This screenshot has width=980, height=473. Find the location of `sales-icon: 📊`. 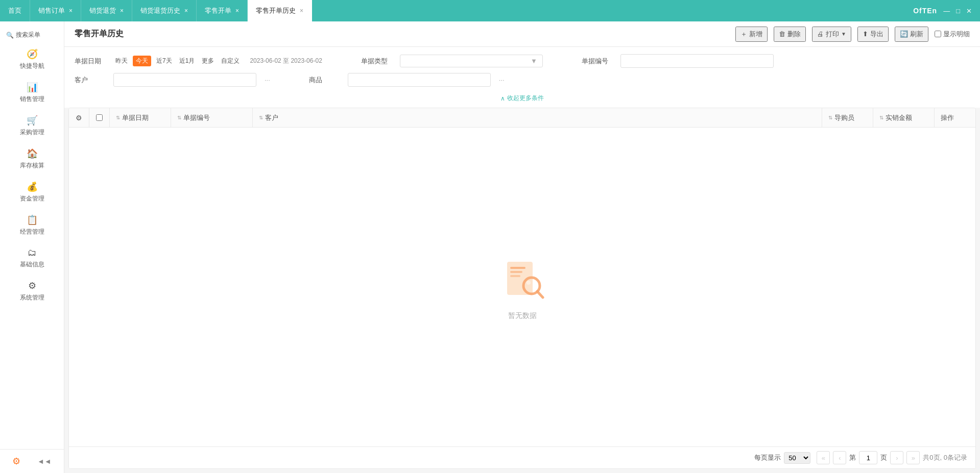

sales-icon: 📊 is located at coordinates (32, 87).